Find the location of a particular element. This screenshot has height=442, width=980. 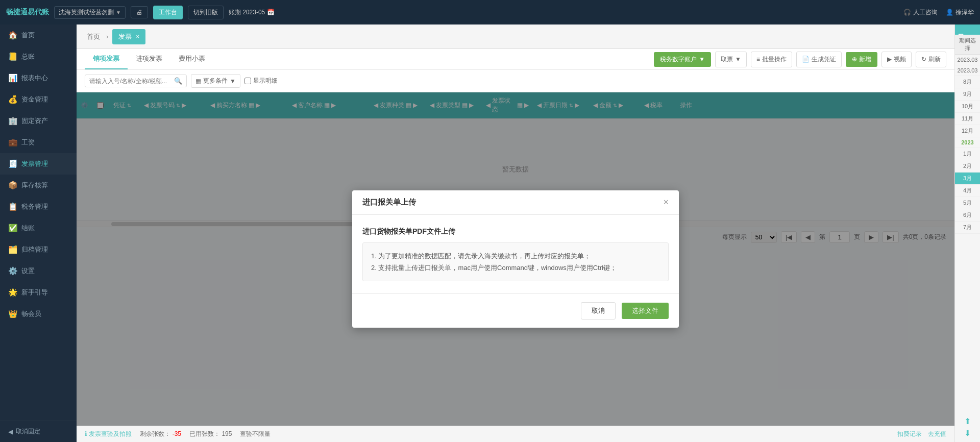

home-tab: 首页 is located at coordinates (93, 37).